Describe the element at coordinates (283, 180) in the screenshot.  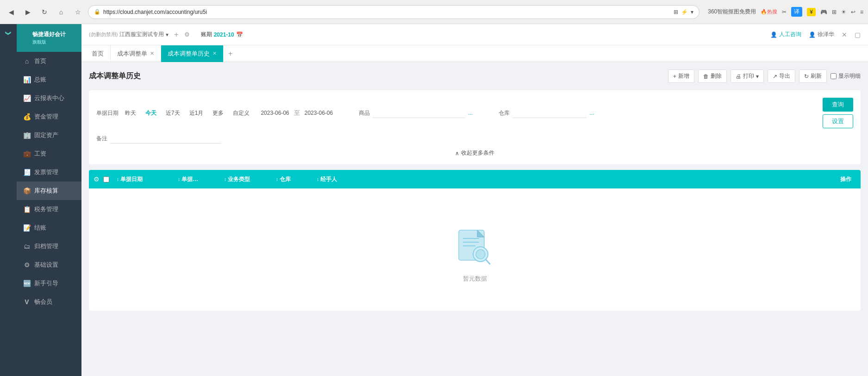
I see `col-header-warehouse: ↕ 仓库` at that location.